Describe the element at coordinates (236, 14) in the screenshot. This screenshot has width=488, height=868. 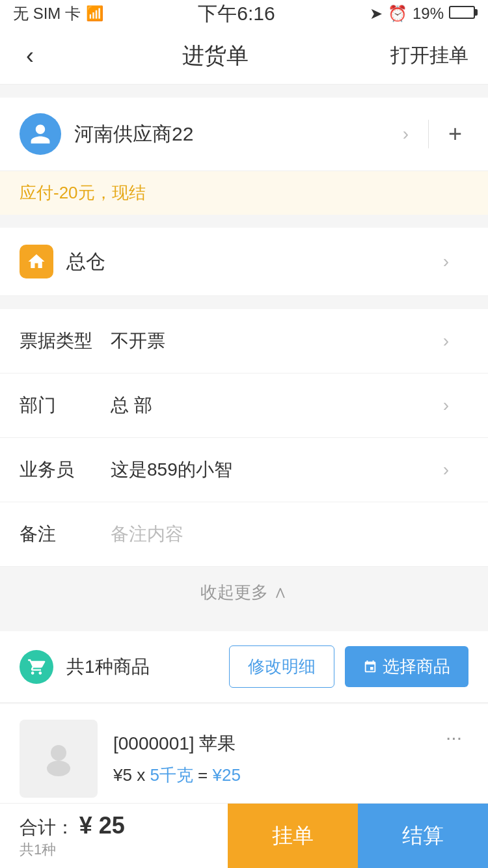
I see `time-label: 下午6:16` at that location.